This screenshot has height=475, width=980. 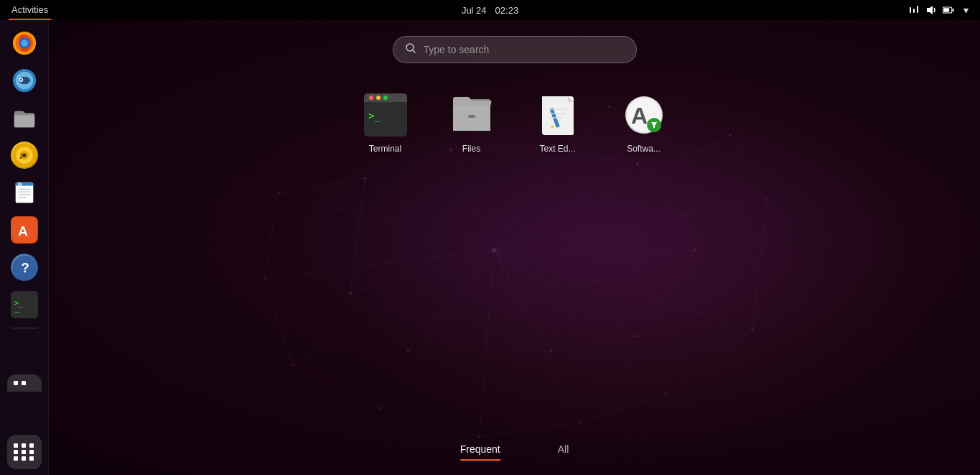 What do you see at coordinates (643, 149) in the screenshot?
I see `softwareupdater-app-label: Softwa...` at bounding box center [643, 149].